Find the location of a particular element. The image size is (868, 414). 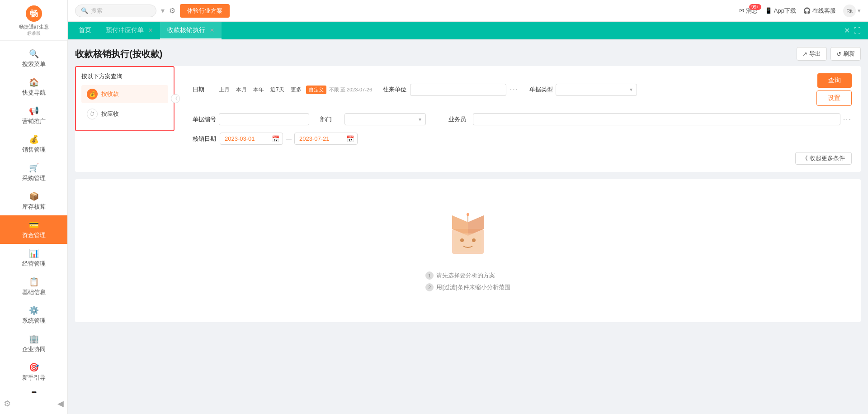

doc-number-label: 单据编号 is located at coordinates (204, 119).